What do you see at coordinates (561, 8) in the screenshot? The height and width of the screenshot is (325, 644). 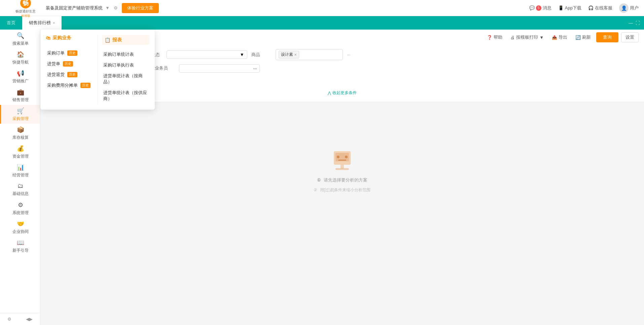 I see `phone-icon: 📱` at bounding box center [561, 8].